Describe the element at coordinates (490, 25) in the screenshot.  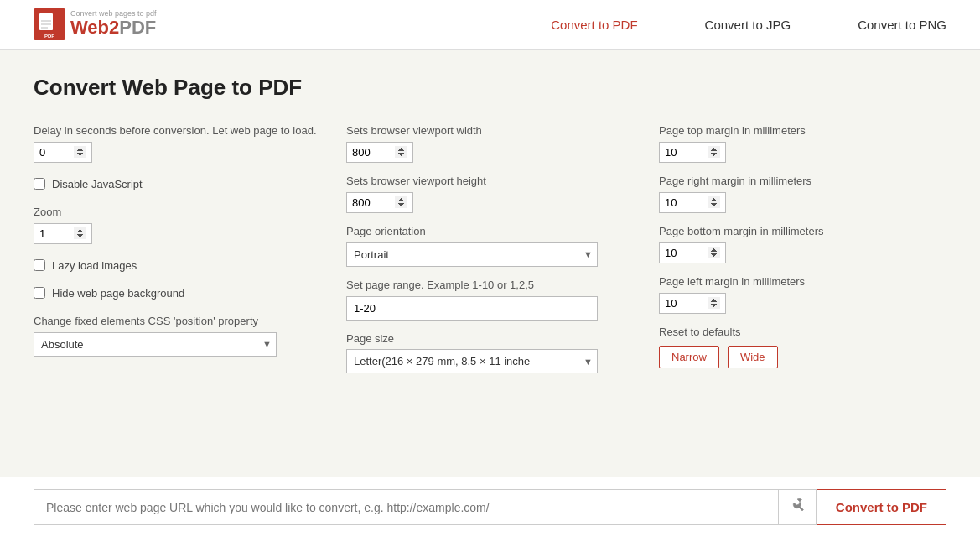
I see `header: PDF Convert web pages to pdf Web2PDF Con…` at that location.